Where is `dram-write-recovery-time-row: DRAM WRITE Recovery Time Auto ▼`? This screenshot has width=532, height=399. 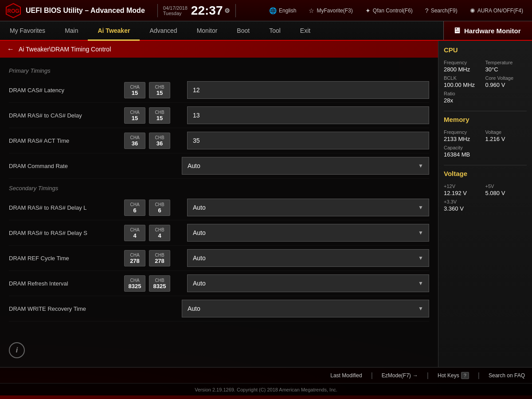
dram-write-recovery-time-row: DRAM WRITE Recovery Time Auto ▼ is located at coordinates (219, 309).